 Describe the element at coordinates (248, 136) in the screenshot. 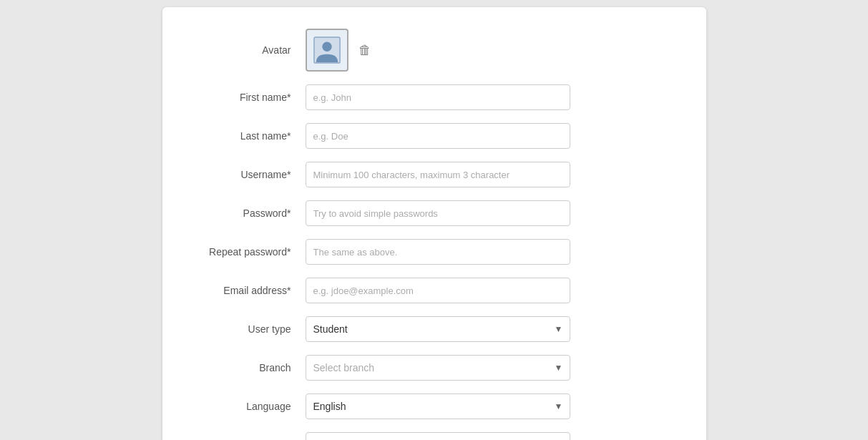

I see `last-name-label: Last name*` at that location.